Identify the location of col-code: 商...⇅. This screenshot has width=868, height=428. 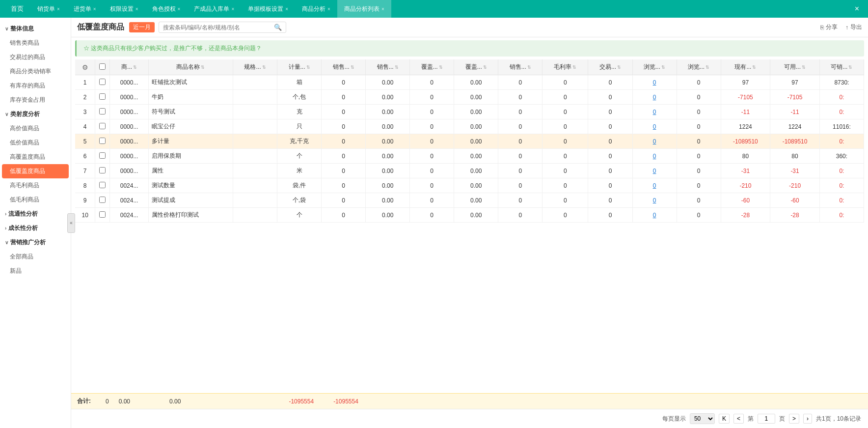
(130, 67).